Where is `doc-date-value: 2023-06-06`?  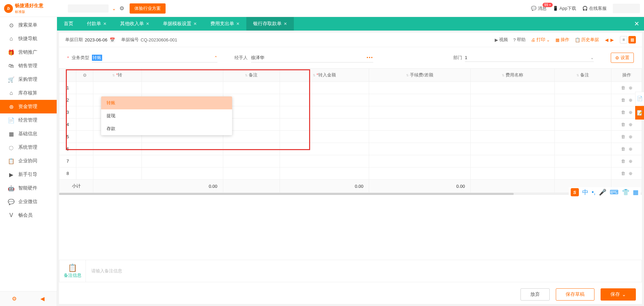
doc-date-value: 2023-06-06 is located at coordinates (96, 40).